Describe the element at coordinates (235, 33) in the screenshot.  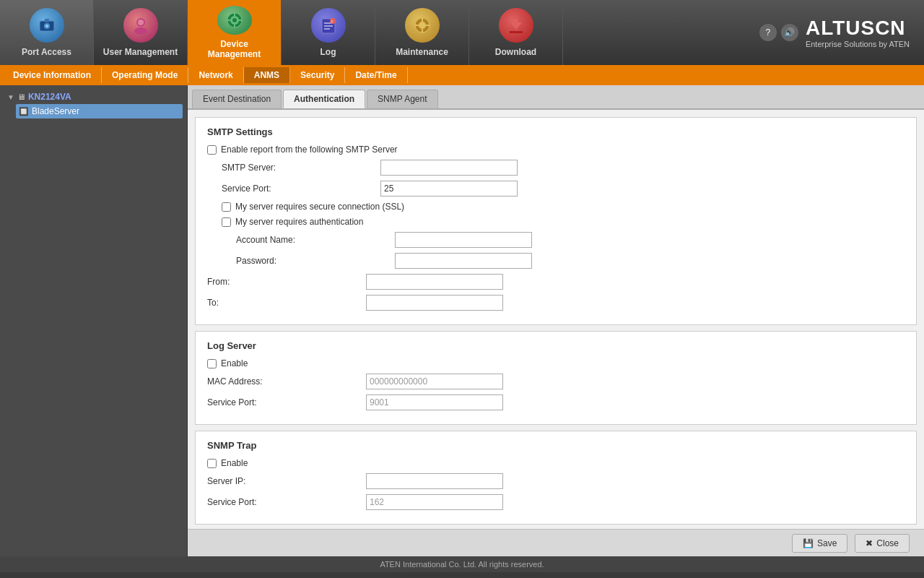
I see `nav-device-management: Device Management` at that location.